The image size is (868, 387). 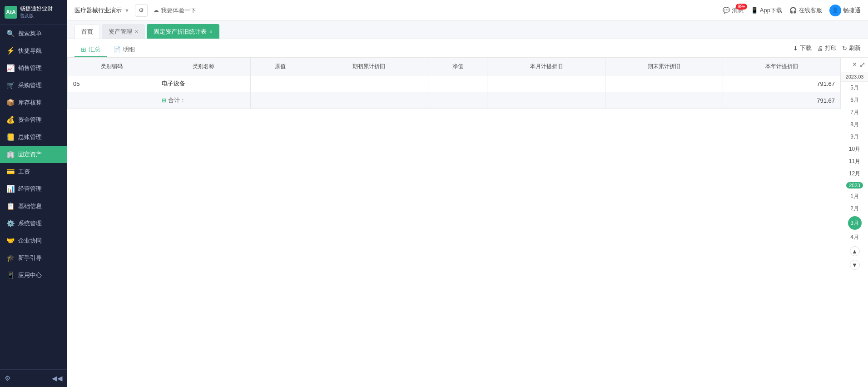 I want to click on month-item-may: 5月, so click(x=855, y=88).